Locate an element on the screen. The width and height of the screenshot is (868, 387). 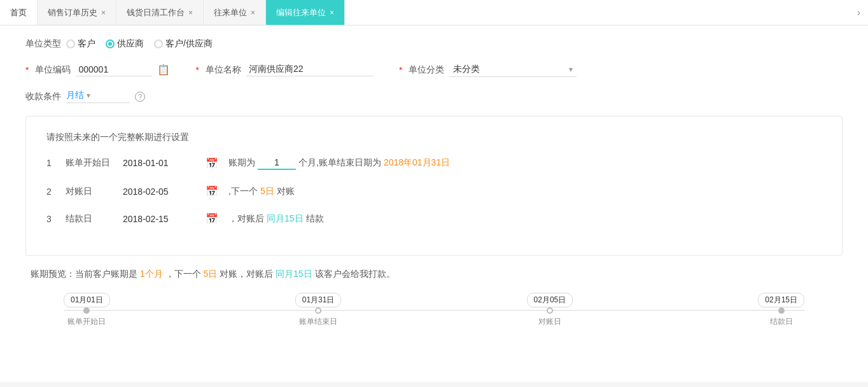
close-tab-edit-partner: × is located at coordinates (332, 13).